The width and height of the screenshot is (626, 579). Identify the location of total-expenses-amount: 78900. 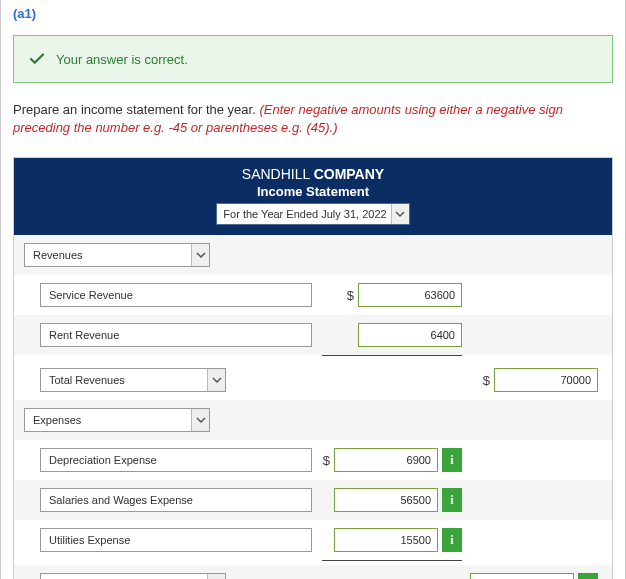
(522, 576).